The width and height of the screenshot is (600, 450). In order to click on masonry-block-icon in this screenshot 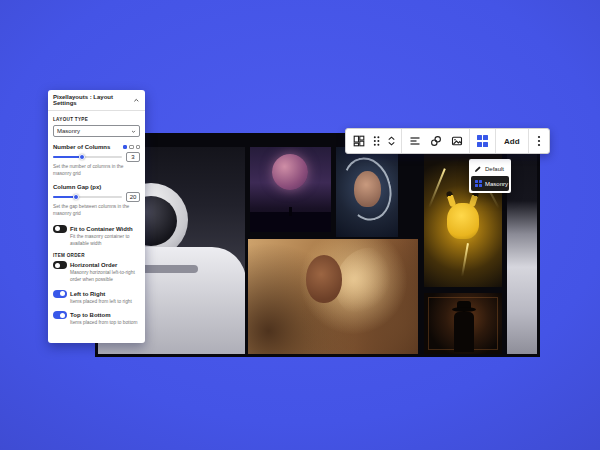, I will do `click(358, 141)`.